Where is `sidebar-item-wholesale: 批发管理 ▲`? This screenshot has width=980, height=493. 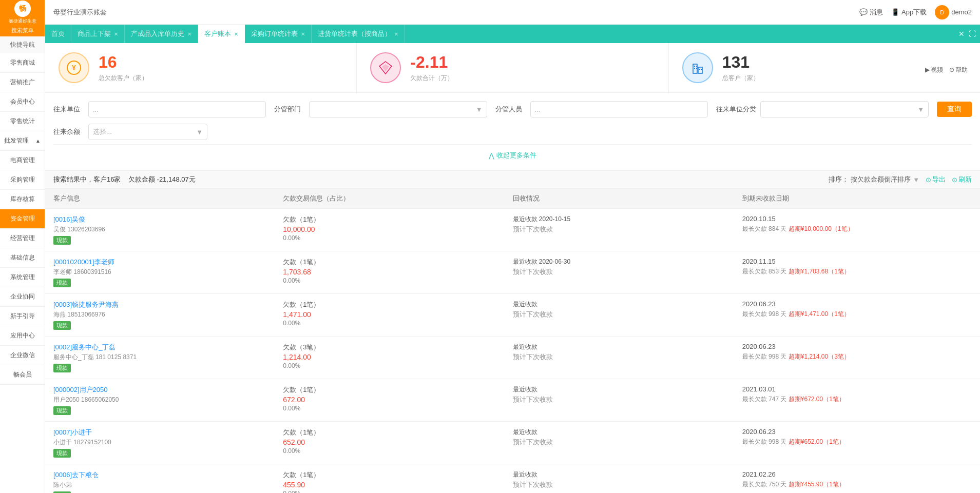 sidebar-item-wholesale: 批发管理 ▲ is located at coordinates (23, 141).